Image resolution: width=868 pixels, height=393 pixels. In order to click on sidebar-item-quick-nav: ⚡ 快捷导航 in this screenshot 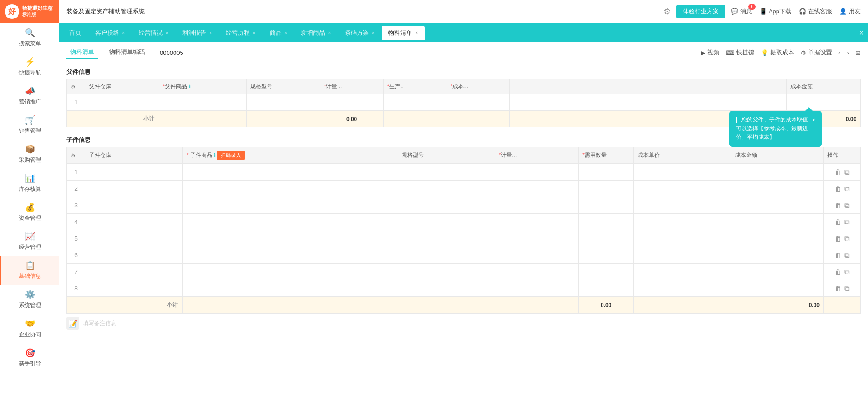, I will do `click(30, 67)`.